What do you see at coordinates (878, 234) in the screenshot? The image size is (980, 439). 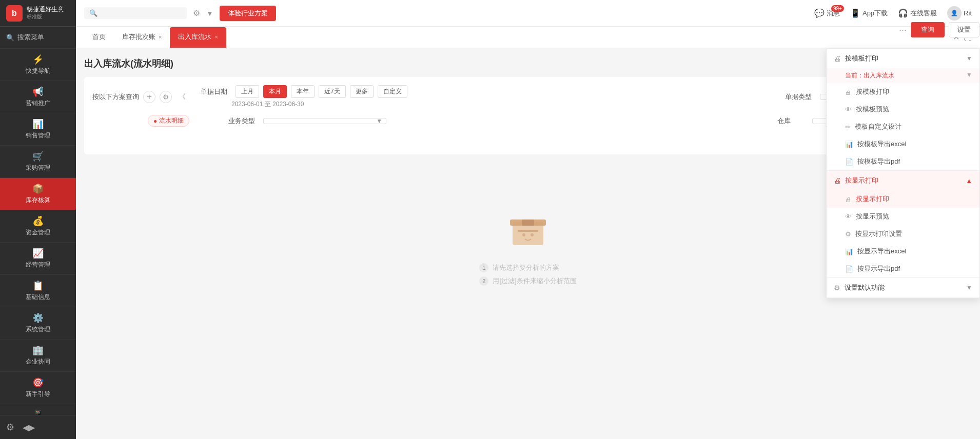 I see `display-print-settings-label: 按显示打印设置` at bounding box center [878, 234].